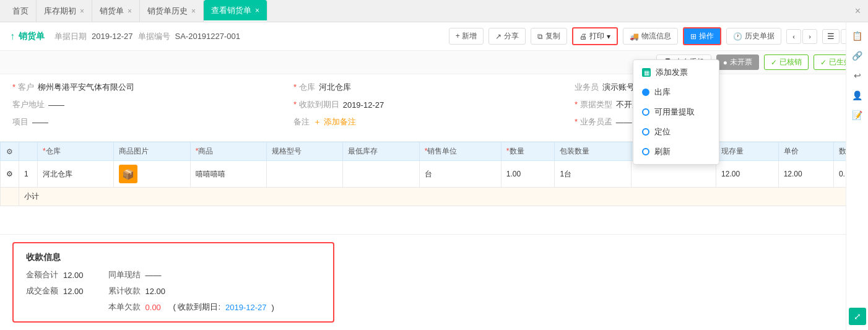 Image resolution: width=868 pixels, height=330 pixels. What do you see at coordinates (172, 11) in the screenshot?
I see `tab-sales-history: 销货单历史 ×` at bounding box center [172, 11].